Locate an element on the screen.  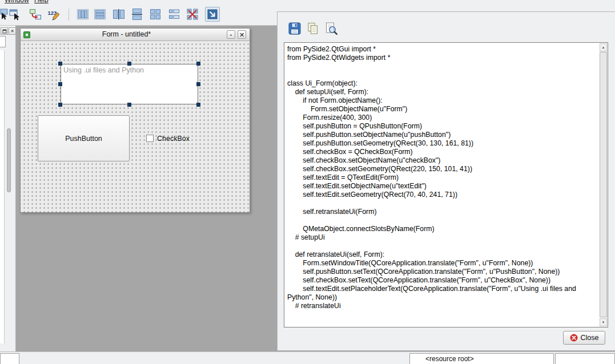
menubar: Window Help is located at coordinates (307, 2).